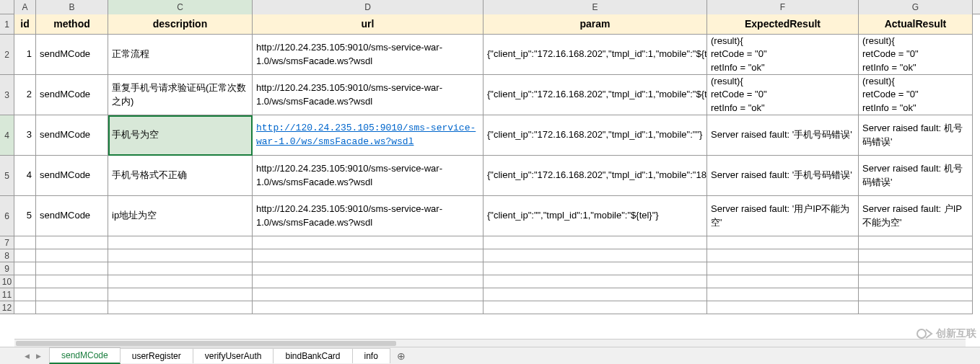 This screenshot has height=364, width=980. I want to click on row-header-1: 1, so click(7, 25).